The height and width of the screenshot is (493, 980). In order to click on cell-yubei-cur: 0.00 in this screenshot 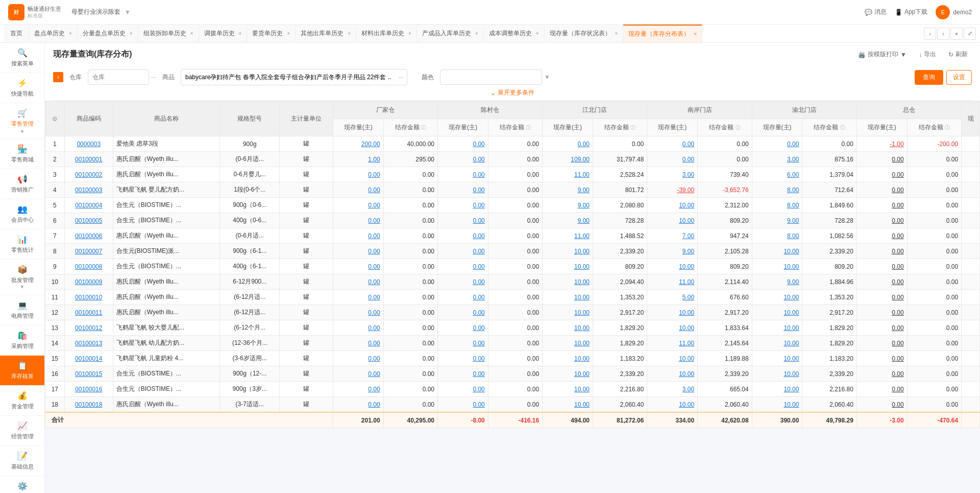, I will do `click(777, 144)`.